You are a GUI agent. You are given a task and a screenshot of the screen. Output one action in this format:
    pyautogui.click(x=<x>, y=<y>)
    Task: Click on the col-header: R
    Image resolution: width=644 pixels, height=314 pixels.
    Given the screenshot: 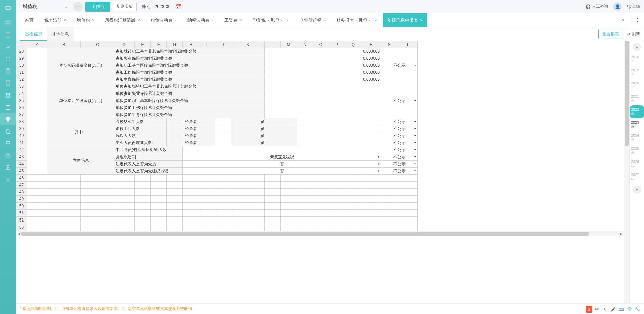 What is the action you would take?
    pyautogui.click(x=371, y=45)
    